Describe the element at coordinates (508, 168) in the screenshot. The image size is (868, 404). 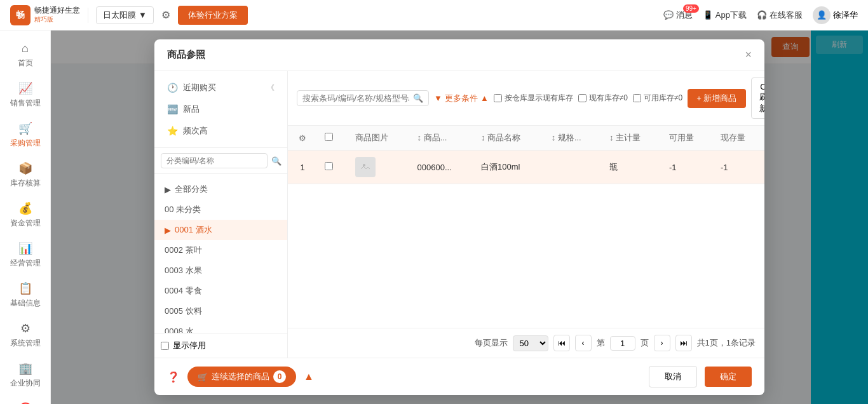
I see `row-name: 白酒100ml` at that location.